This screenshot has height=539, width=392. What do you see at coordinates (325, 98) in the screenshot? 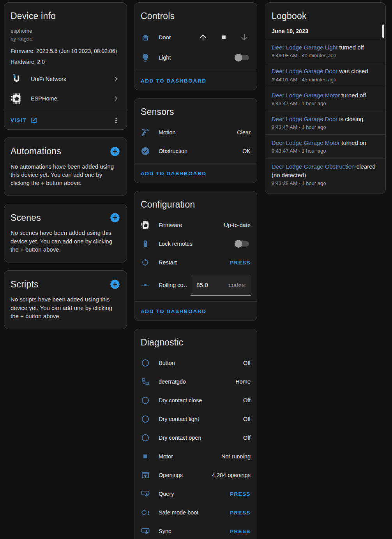
I see `right-column: Logbook June 10, 2023 Deer Lodge Garage …` at bounding box center [325, 98].